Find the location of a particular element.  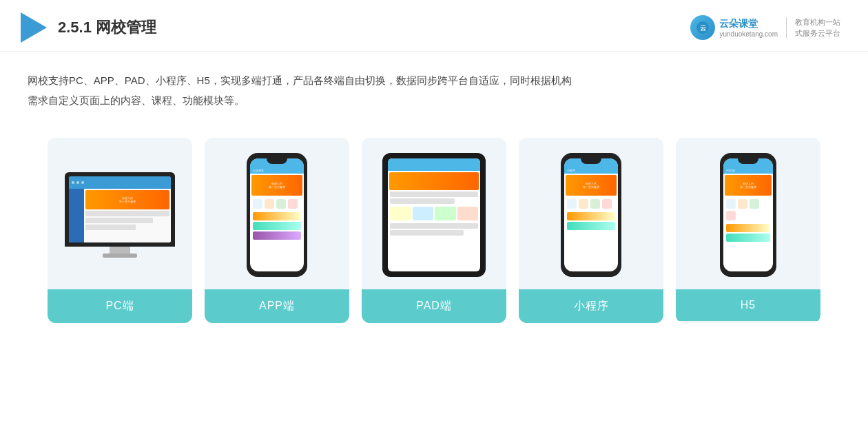

h5-label: H5 is located at coordinates (748, 305).